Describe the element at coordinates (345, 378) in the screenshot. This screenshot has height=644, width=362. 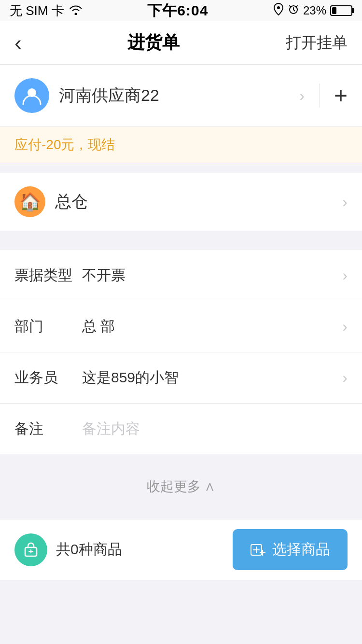
I see `salesperson-chevron-icon: ›` at that location.